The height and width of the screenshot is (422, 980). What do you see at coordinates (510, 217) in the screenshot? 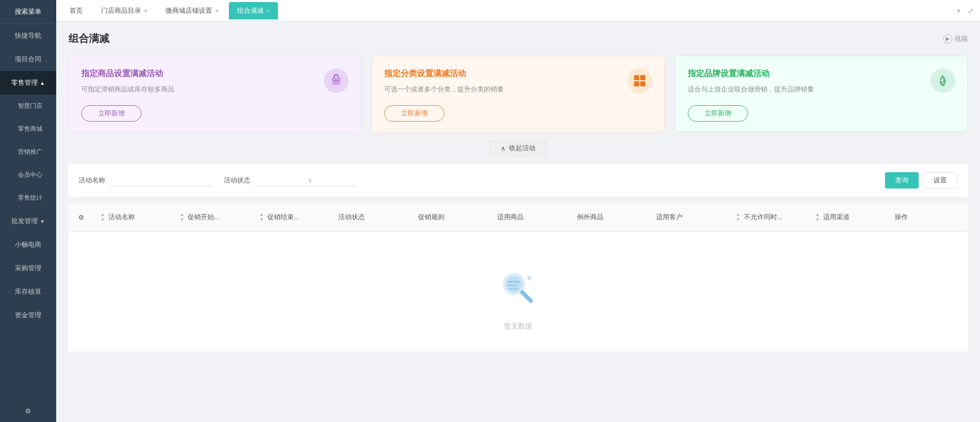
I see `col-product-label: 适用商品` at bounding box center [510, 217].